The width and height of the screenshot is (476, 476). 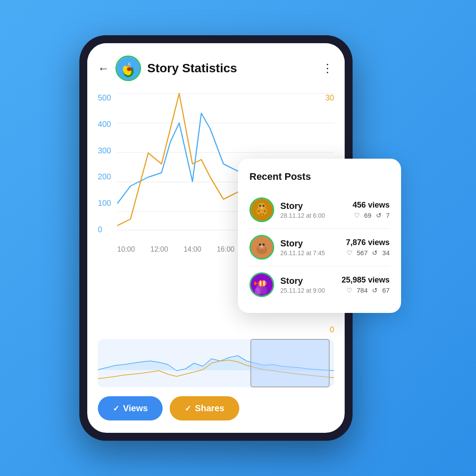 What do you see at coordinates (216, 66) in the screenshot?
I see `header: ←` at bounding box center [216, 66].